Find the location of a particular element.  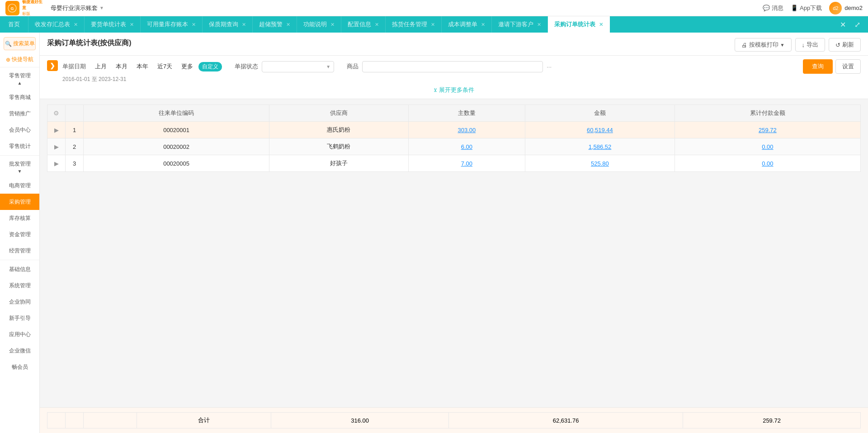

workspace-selector: 母婴行业演示账套 ▼ is located at coordinates (77, 8).